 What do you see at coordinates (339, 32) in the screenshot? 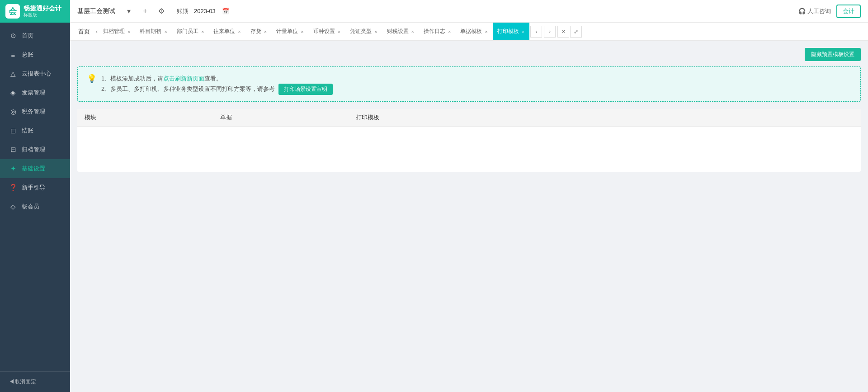
I see `tab-currency-close: ×` at bounding box center [339, 32].